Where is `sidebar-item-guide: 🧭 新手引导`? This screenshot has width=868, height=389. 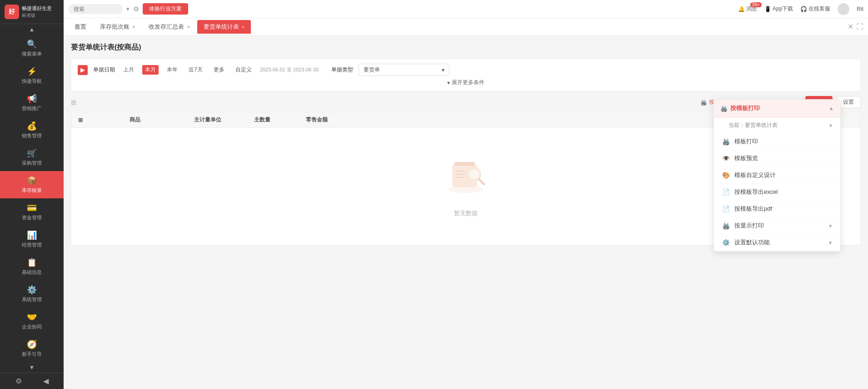 sidebar-item-guide: 🧭 新手引导 is located at coordinates (32, 349).